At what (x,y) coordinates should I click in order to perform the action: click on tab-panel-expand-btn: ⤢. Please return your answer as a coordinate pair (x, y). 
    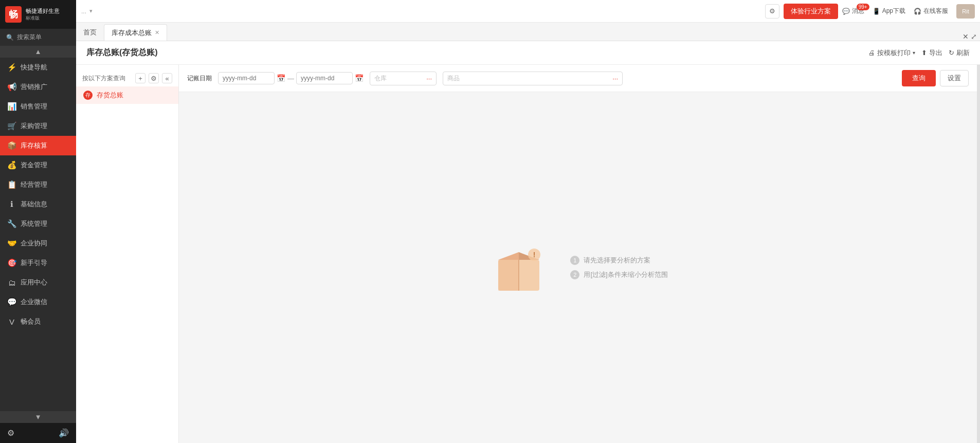
    Looking at the image, I should click on (974, 37).